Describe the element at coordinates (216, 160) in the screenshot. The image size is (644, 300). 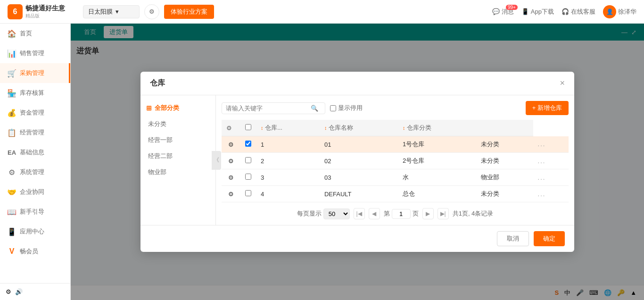
I see `collapse-button: 《` at that location.